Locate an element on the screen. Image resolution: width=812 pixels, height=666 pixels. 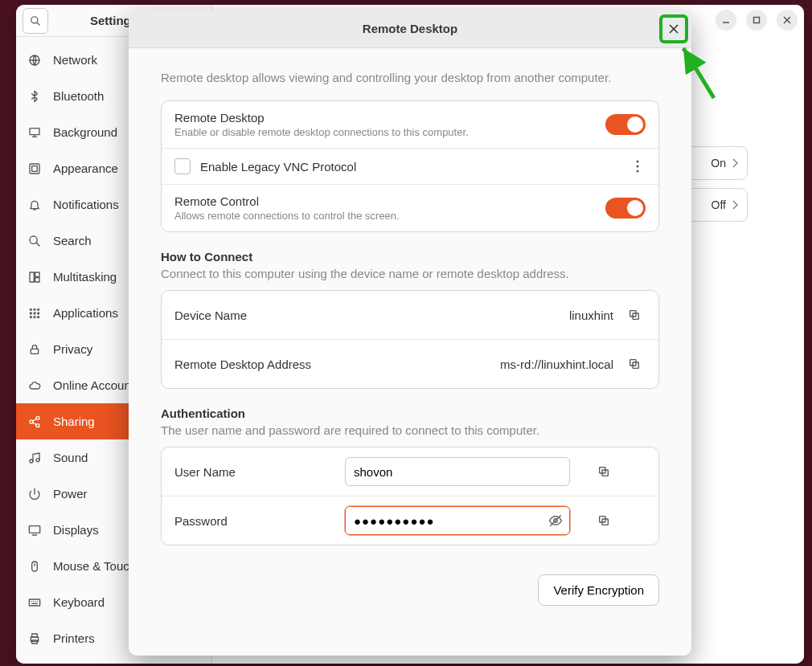
verify-row: Verify Encryption is located at coordinates (410, 585).